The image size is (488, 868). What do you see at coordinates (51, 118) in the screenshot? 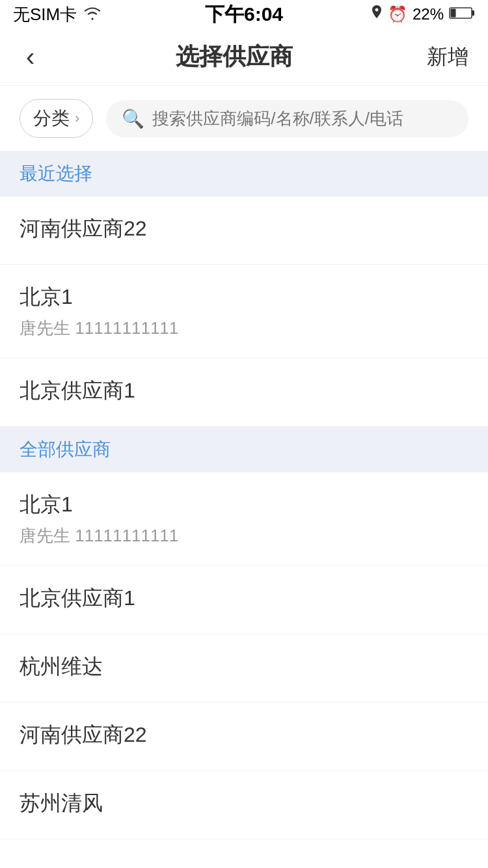
I see `category-label: 分类` at bounding box center [51, 118].